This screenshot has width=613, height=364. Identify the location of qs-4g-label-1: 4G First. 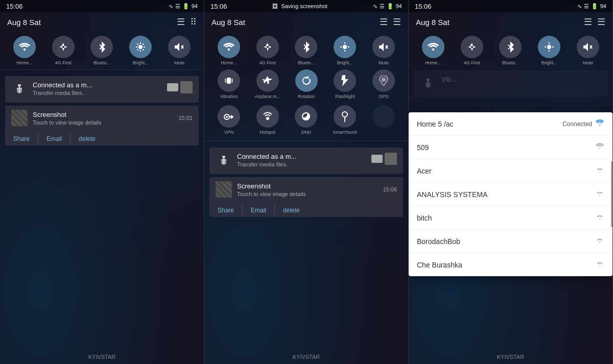
(63, 63).